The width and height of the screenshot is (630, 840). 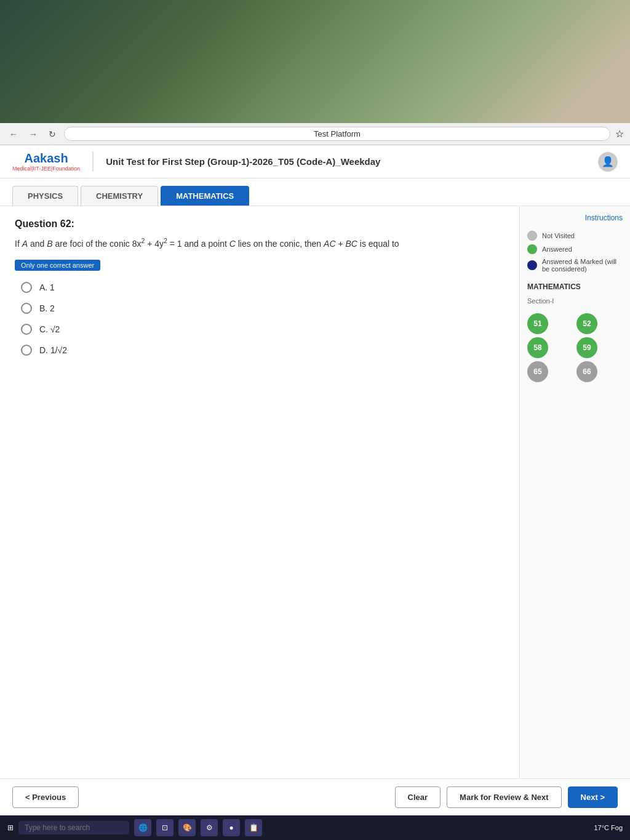 I want to click on mark-review-button: Mark for Review & Next, so click(x=504, y=798).